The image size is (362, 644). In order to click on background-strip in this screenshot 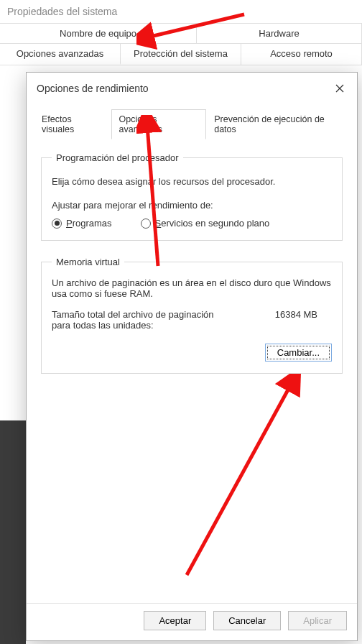, I will do `click(13, 532)`.